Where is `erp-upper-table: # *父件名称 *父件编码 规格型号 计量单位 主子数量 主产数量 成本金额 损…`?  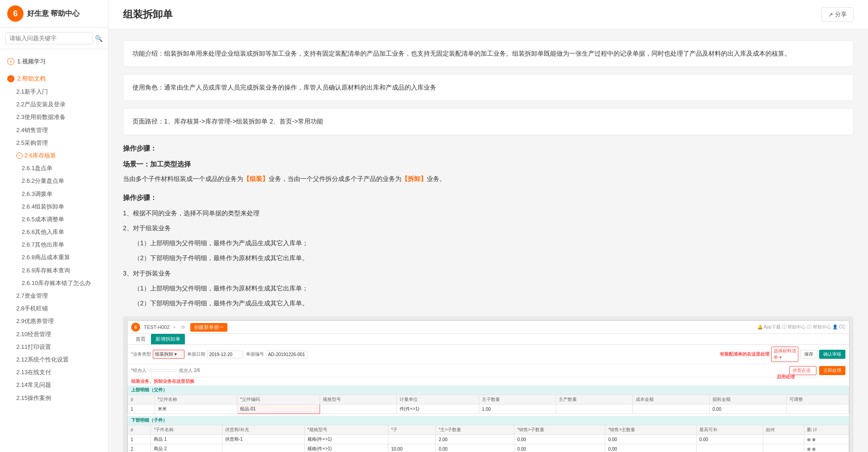
erp-upper-table: # *父件名称 *父件编码 规格型号 计量单位 主子数量 主产数量 成本金额 损… is located at coordinates (488, 404).